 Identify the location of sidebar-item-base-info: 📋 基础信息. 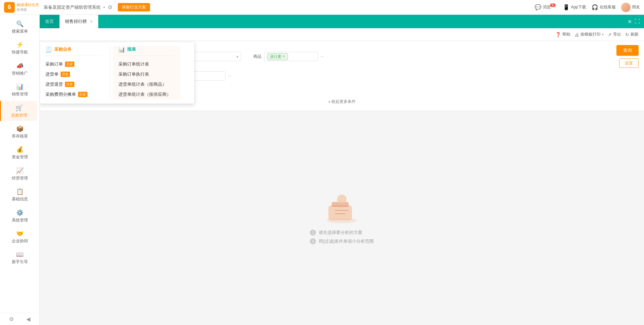
(20, 195).